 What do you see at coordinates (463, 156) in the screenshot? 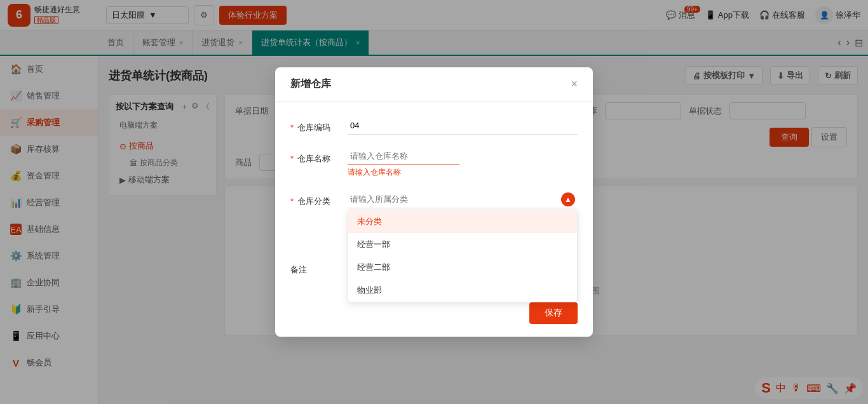
I see `name-input-wrap` at bounding box center [463, 156].